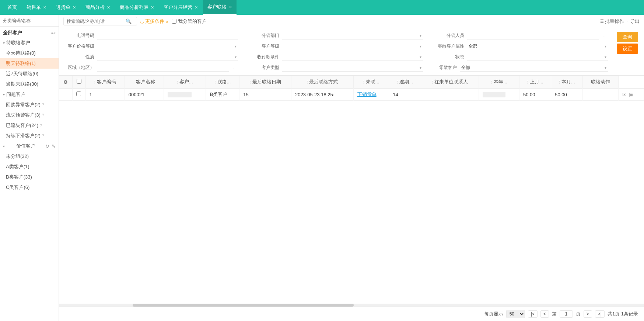 The width and height of the screenshot is (644, 321). What do you see at coordinates (627, 37) in the screenshot?
I see `query-button: 查询` at bounding box center [627, 37].